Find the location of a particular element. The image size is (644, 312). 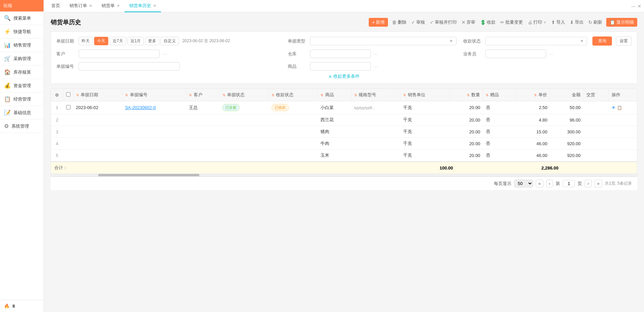

cell-quantity: 20.00 is located at coordinates (466, 120).